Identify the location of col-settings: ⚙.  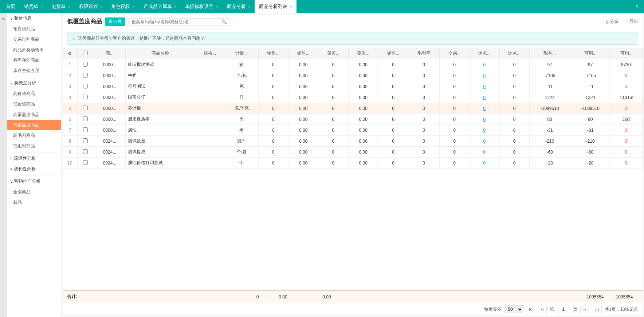
(70, 54).